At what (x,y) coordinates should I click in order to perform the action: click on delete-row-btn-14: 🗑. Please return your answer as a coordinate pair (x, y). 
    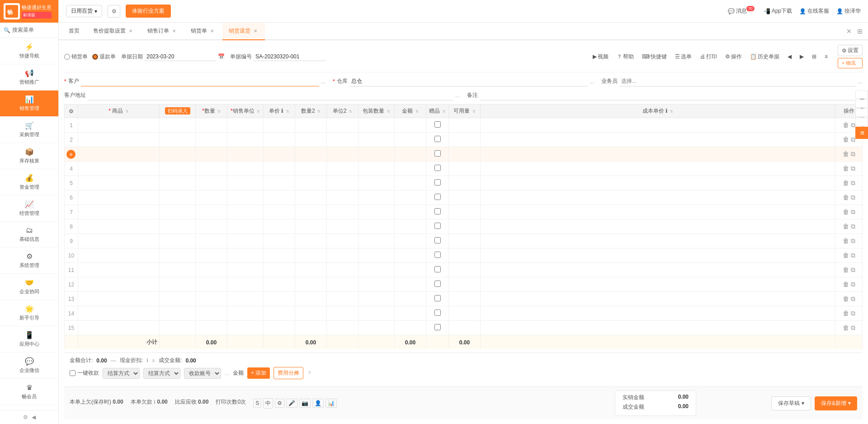
    Looking at the image, I should click on (846, 313).